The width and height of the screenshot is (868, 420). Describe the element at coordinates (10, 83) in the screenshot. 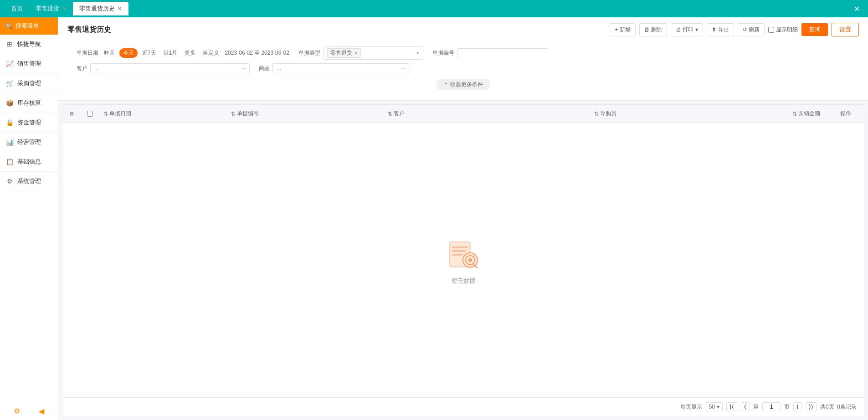

I see `purchase-mgmt-icon: 🛒` at that location.